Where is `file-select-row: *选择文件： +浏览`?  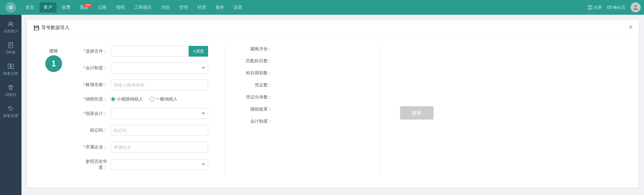 file-select-row: *选择文件： +浏览 is located at coordinates (144, 51).